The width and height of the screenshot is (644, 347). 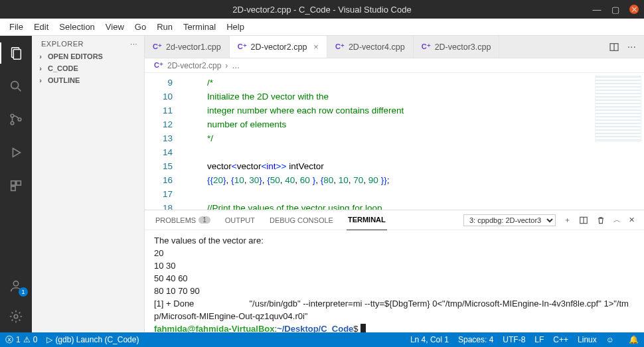 What do you see at coordinates (463, 47) in the screenshot?
I see `tab-label: 2D-vector3.cpp` at bounding box center [463, 47].